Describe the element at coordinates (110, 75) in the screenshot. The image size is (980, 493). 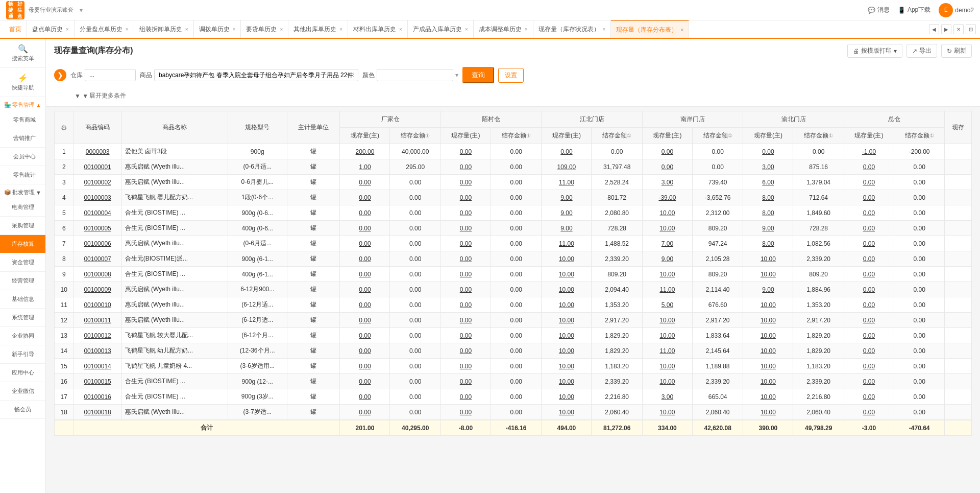
I see `warehouse-input` at that location.